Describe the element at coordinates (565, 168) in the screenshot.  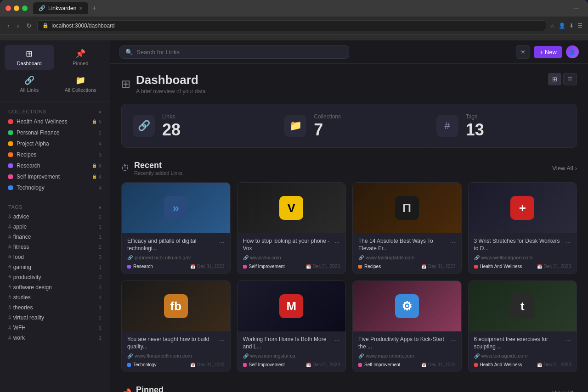
I see `recent-view-all: View All ›` at that location.